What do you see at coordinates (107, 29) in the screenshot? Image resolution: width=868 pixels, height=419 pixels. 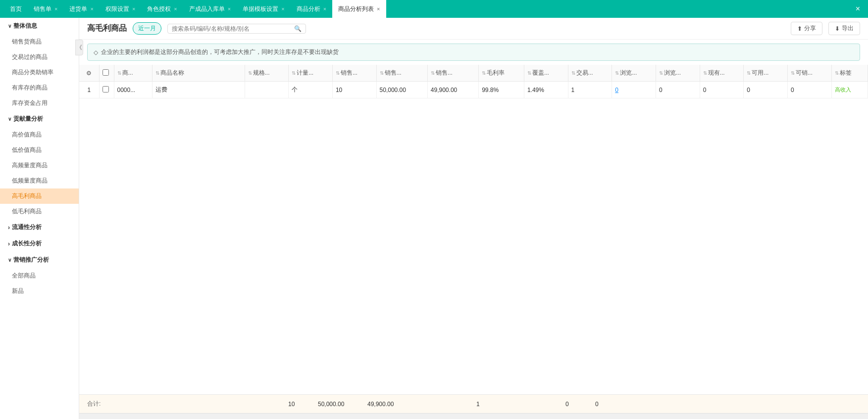 I see `page-title: 高毛利商品` at bounding box center [107, 29].